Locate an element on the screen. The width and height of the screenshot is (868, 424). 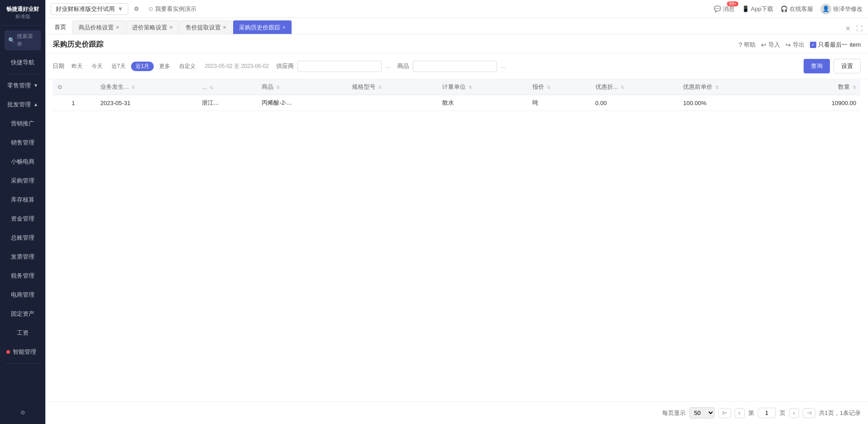
user-profile-button: 👤 徐泽华修改 is located at coordinates (842, 9).